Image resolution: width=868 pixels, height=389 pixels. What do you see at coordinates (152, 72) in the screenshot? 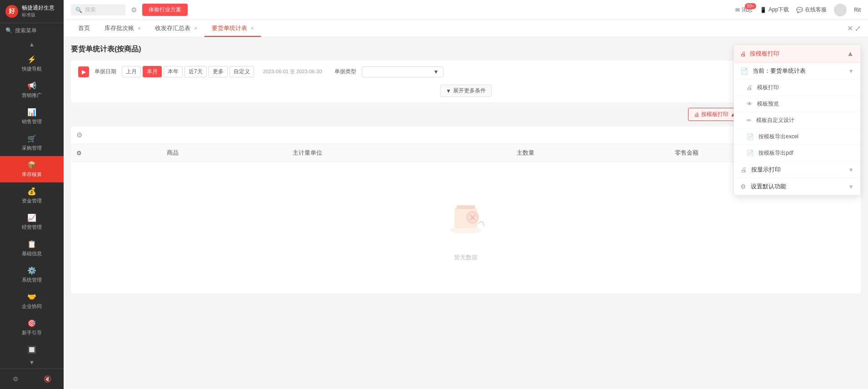
I see `date-cur-month-btn: 本月` at bounding box center [152, 72].